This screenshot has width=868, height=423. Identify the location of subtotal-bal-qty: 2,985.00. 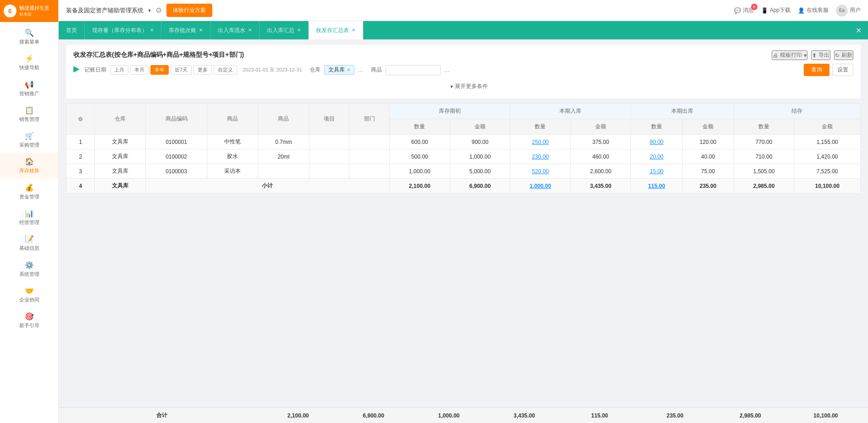
(764, 186).